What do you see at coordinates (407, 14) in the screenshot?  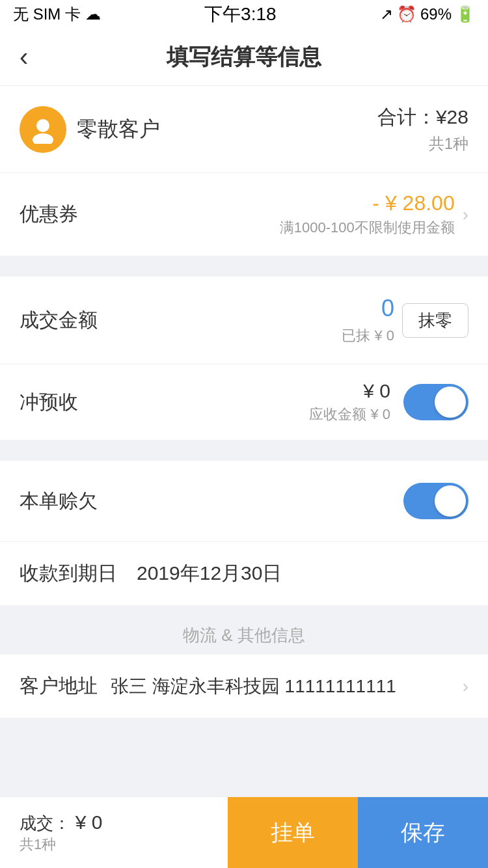 I see `alarm-icon: ⏰` at bounding box center [407, 14].